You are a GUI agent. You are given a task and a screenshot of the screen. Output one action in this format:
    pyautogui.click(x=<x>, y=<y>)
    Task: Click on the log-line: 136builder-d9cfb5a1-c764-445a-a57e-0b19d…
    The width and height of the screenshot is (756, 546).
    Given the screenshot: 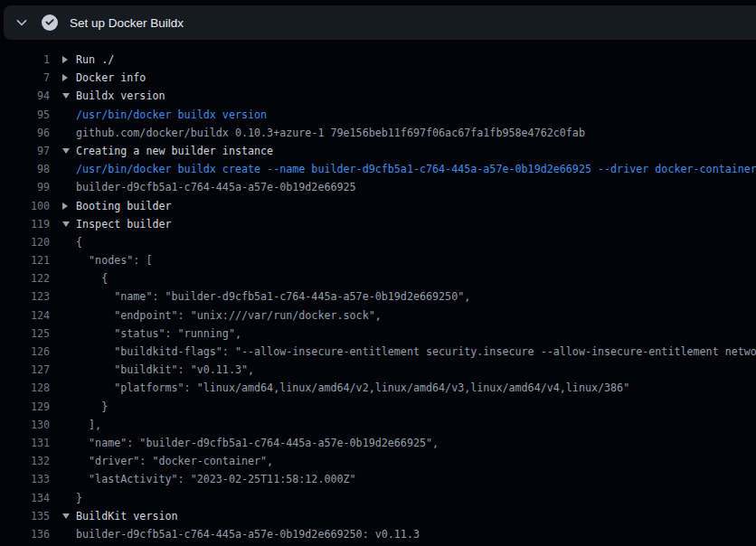 What is the action you would take?
    pyautogui.click(x=378, y=534)
    